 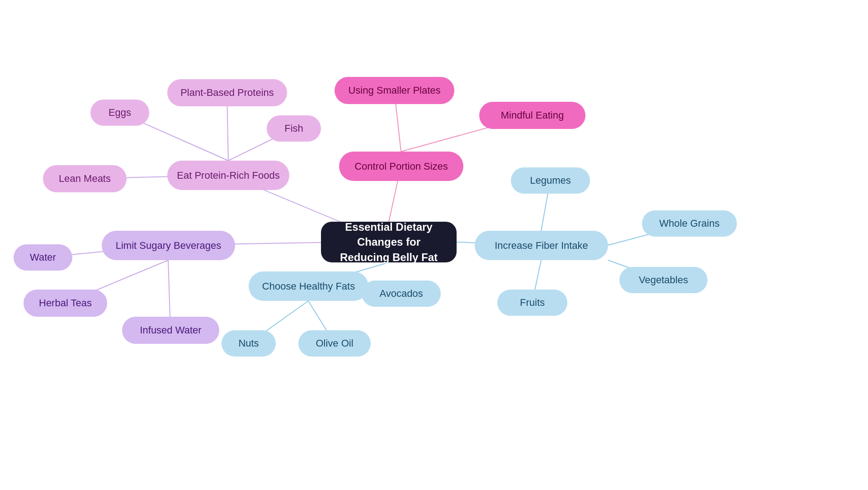 I want to click on water-node: Water, so click(x=43, y=257).